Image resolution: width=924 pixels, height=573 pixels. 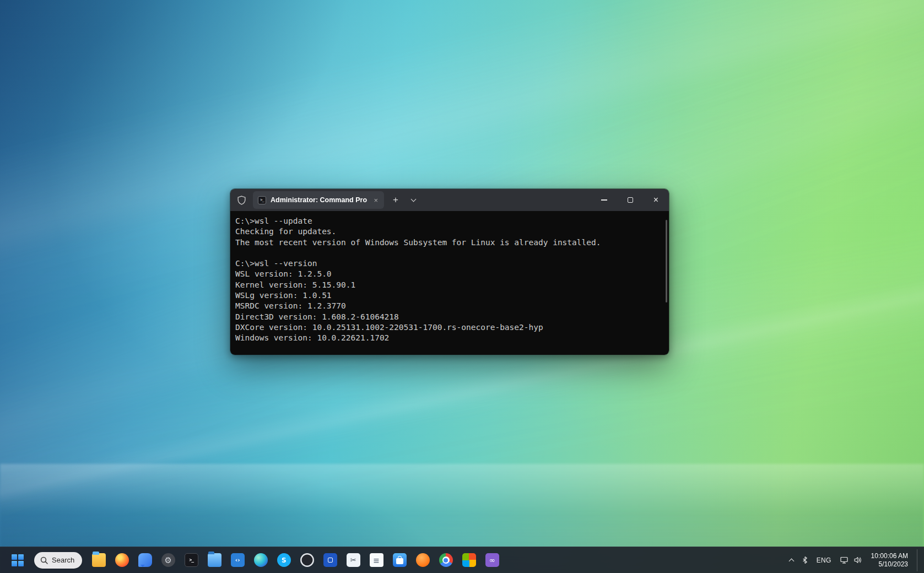 I want to click on clock: 10:00:06 AM 5/10/2023, so click(x=889, y=560).